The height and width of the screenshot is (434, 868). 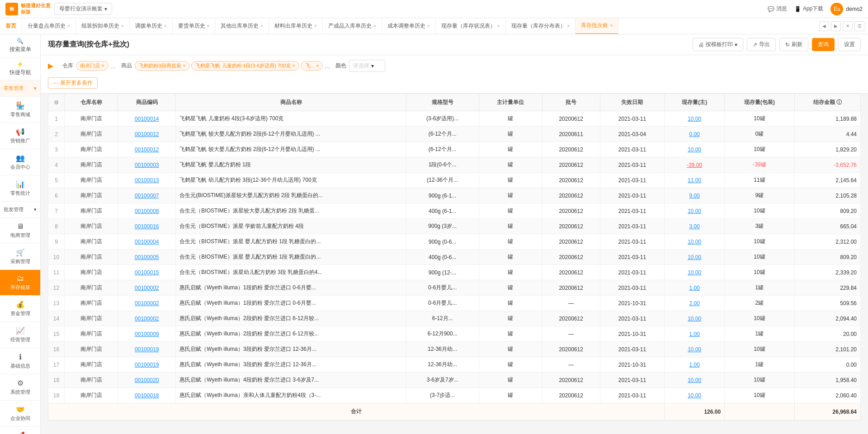 What do you see at coordinates (20, 110) in the screenshot?
I see `sidebar-item-retail-mall: 🏪 零售商城` at bounding box center [20, 110].